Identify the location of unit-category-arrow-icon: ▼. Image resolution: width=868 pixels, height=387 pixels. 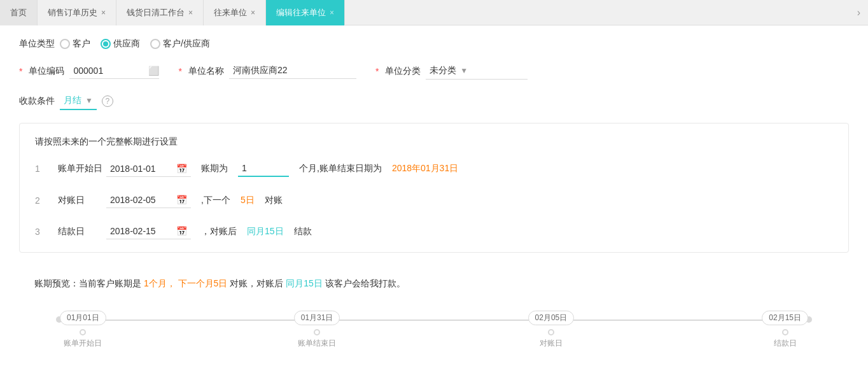
(464, 71).